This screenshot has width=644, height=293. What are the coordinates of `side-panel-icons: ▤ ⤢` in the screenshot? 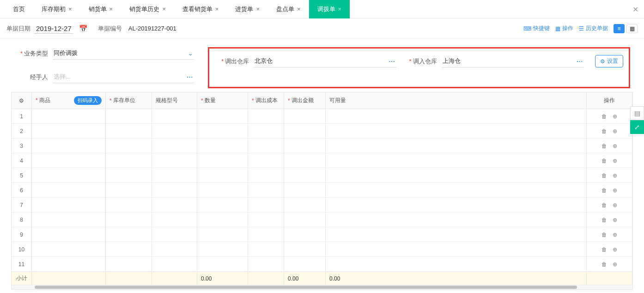 It's located at (637, 120).